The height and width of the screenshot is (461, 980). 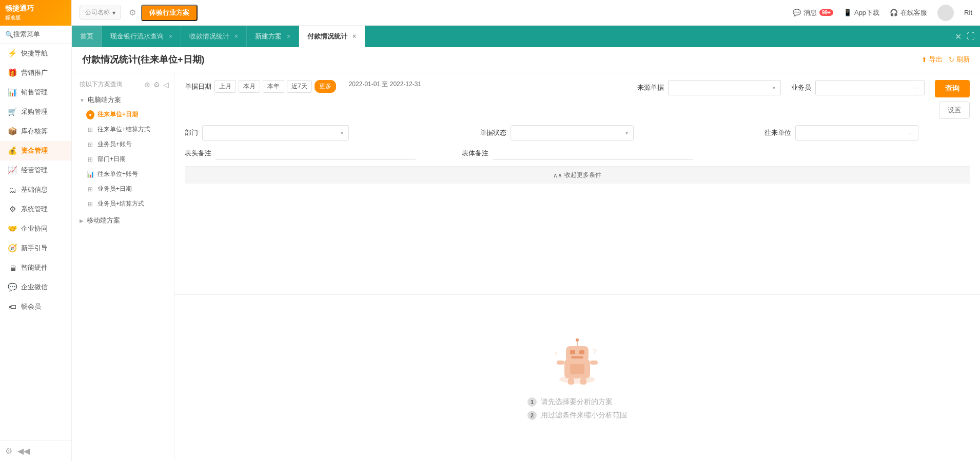 I want to click on company-name: 公司名称, so click(x=97, y=12).